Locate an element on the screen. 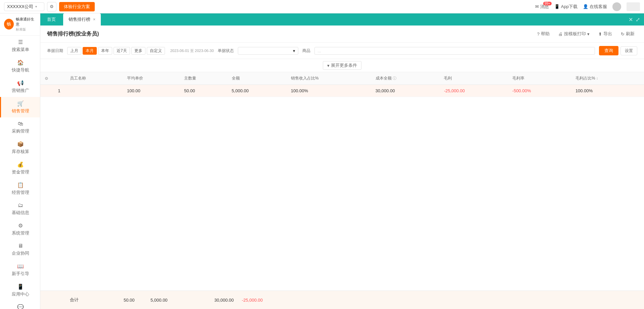 The image size is (644, 309). sidebar-label-9: 系统管理 is located at coordinates (20, 233).